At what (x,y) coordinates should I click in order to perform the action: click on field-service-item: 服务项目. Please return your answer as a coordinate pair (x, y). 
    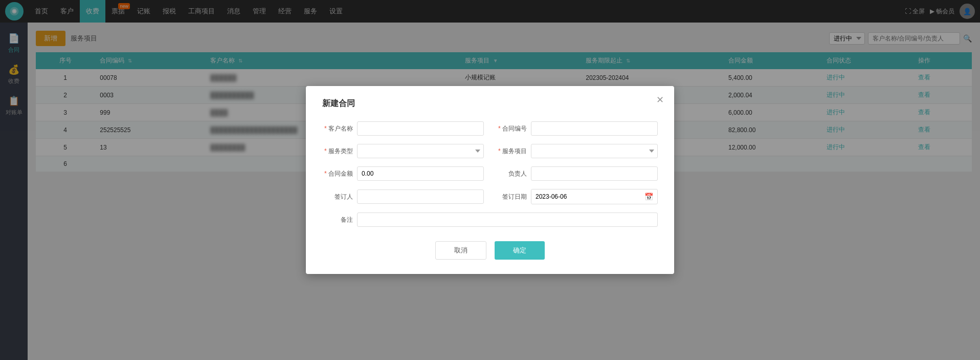
    Looking at the image, I should click on (577, 151).